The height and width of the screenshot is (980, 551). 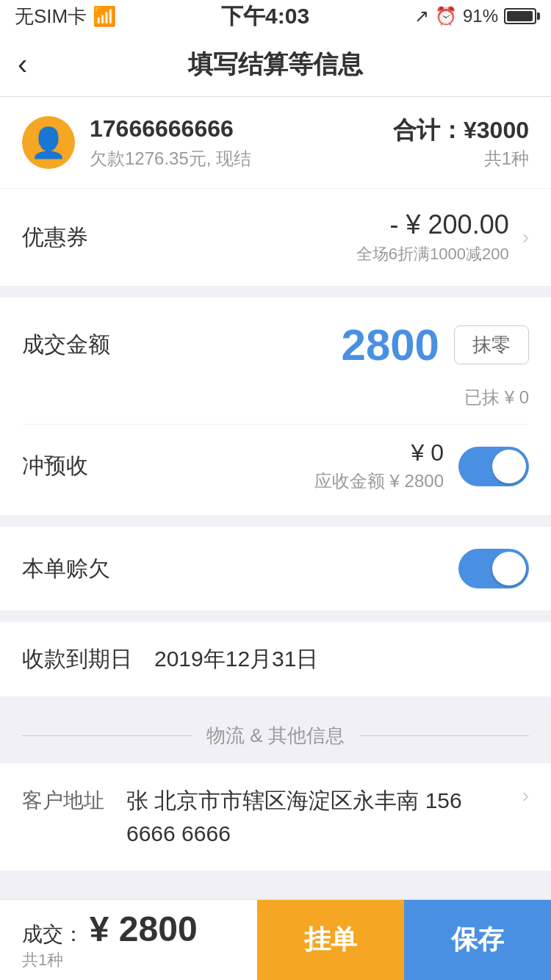 What do you see at coordinates (170, 129) in the screenshot?
I see `user-phone: 17666666666` at bounding box center [170, 129].